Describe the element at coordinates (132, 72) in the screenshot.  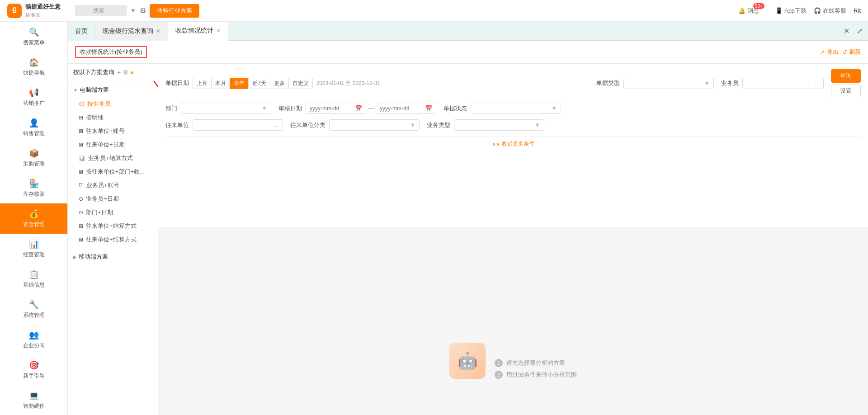
I see `scheme-collapse-icon: «` at that location.